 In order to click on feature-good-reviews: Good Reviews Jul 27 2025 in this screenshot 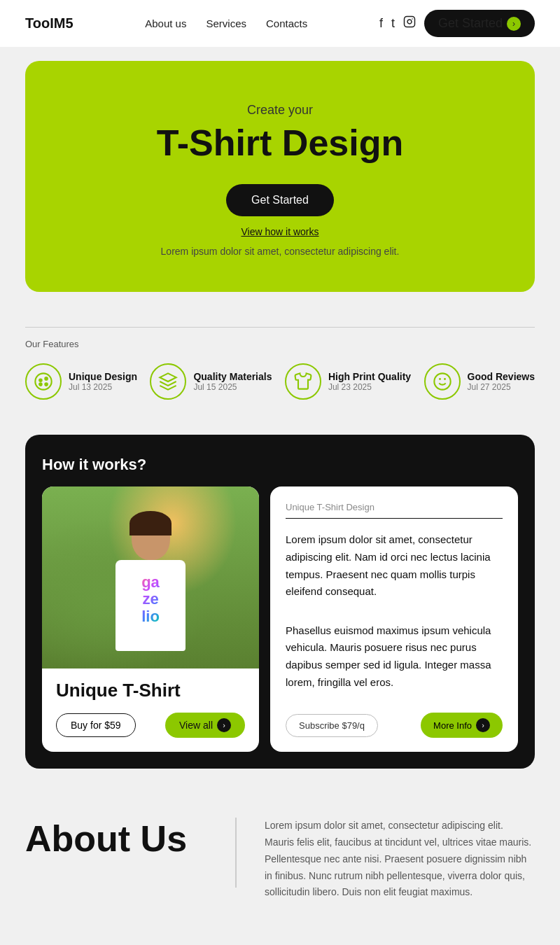, I will do `click(479, 382)`.